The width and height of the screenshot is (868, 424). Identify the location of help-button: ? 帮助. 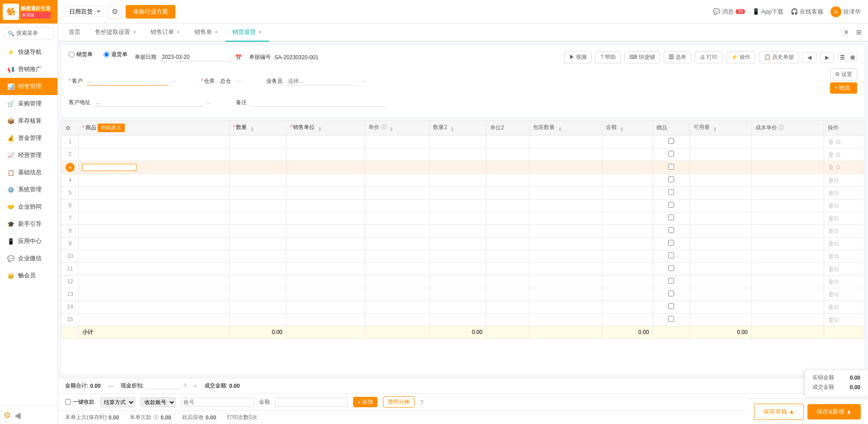
(608, 57).